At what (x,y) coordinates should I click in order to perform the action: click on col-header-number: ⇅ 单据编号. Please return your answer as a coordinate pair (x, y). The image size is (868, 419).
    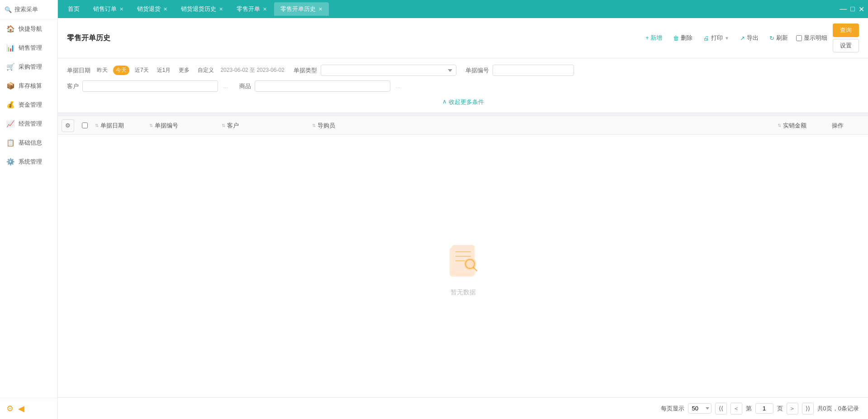
    Looking at the image, I should click on (182, 126).